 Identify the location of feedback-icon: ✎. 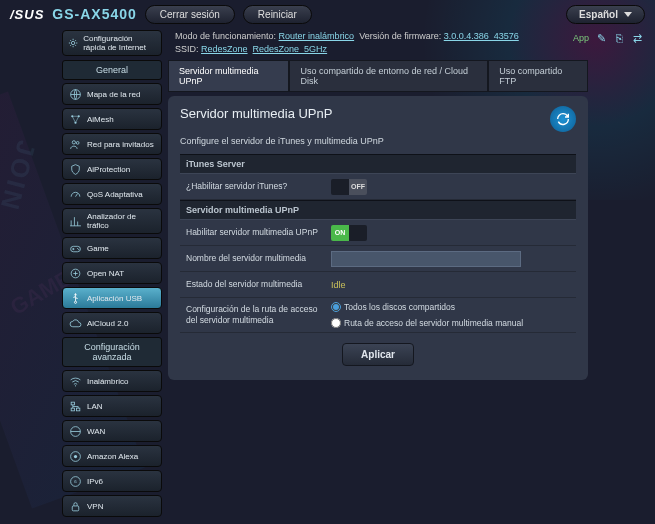
(601, 38).